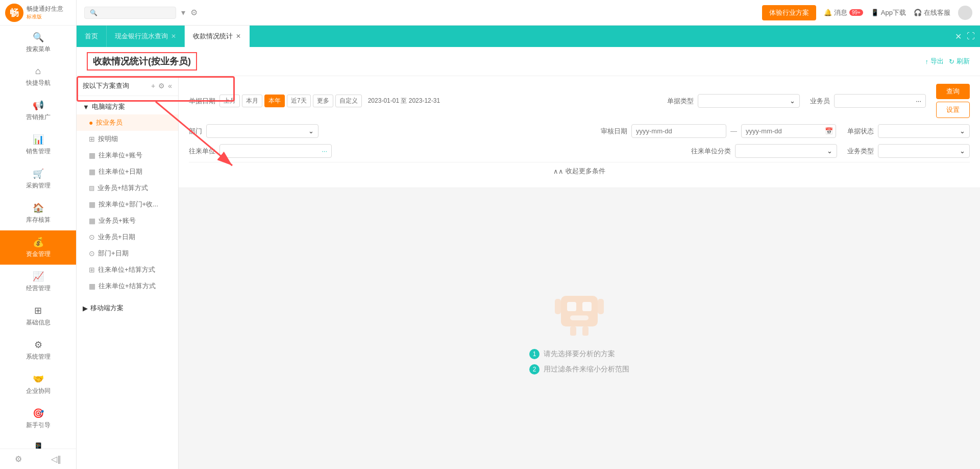 This screenshot has width=980, height=469. I want to click on date-option-7days: 近7天, so click(299, 101).